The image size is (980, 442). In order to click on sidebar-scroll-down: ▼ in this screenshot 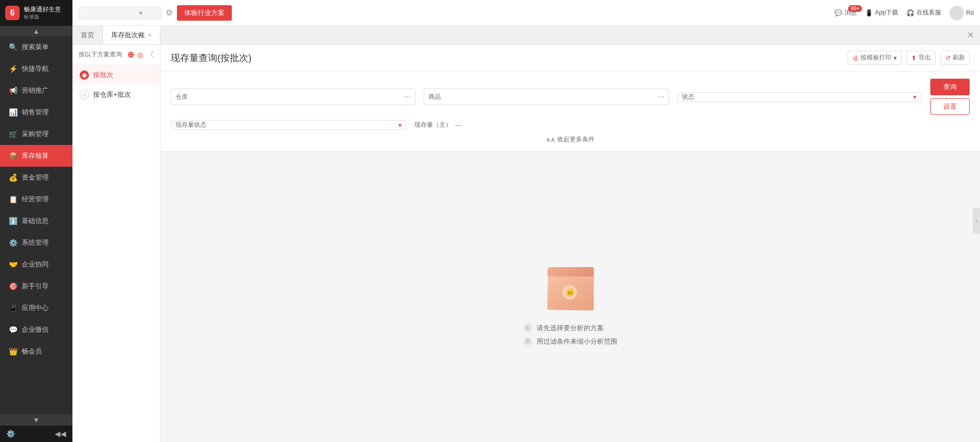, I will do `click(36, 420)`.